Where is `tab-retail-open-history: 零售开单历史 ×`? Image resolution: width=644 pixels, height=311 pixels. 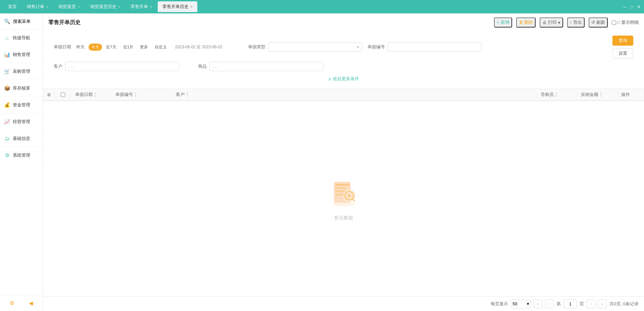
tab-retail-open-history: 零售开单历史 × is located at coordinates (178, 7).